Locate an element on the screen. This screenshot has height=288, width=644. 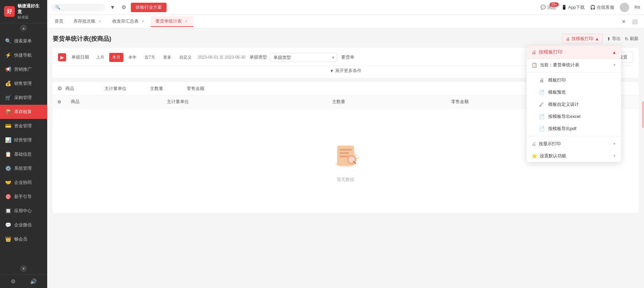
doc-type-select: 单据类型 要货单 is located at coordinates (303, 57).